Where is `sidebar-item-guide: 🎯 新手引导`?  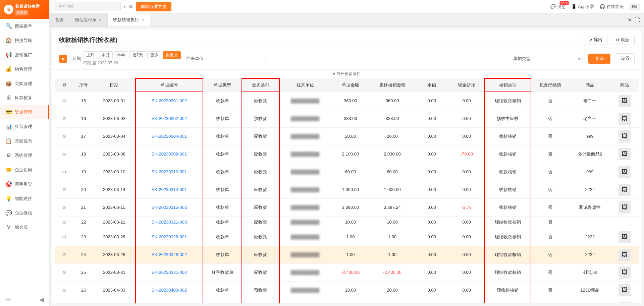 sidebar-item-guide: 🎯 新手引导 is located at coordinates (25, 184).